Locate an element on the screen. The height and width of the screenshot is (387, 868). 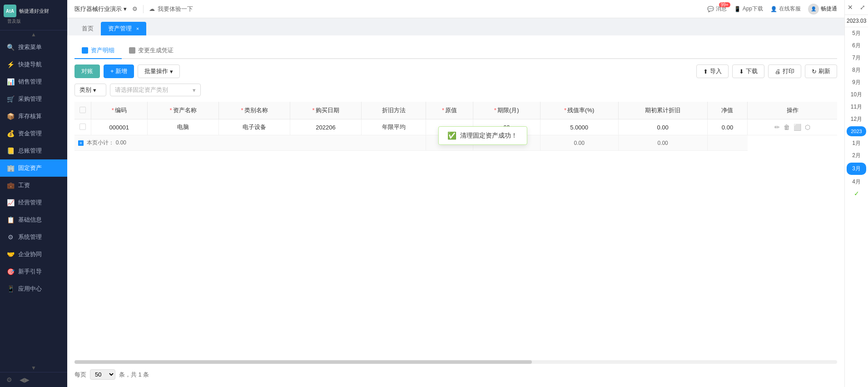
col-depreciation: 折旧方法 is located at coordinates (393, 111).